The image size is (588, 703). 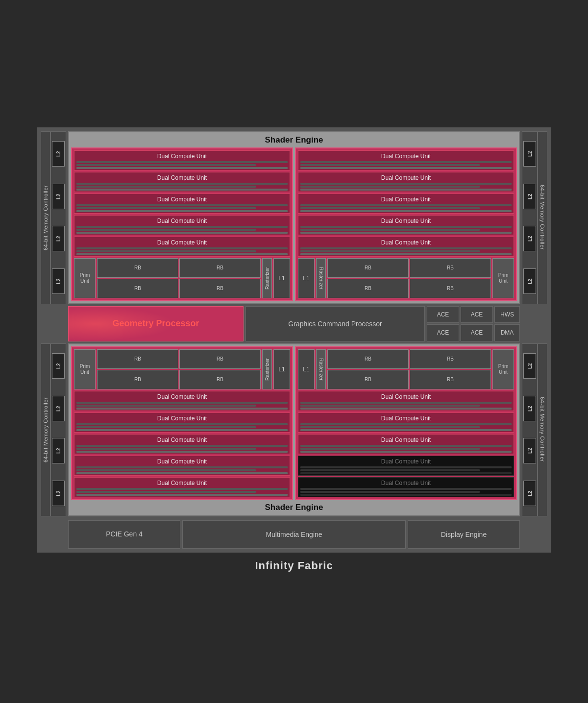 I want to click on rb-group-bl: RB RB RB RB, so click(x=179, y=369).